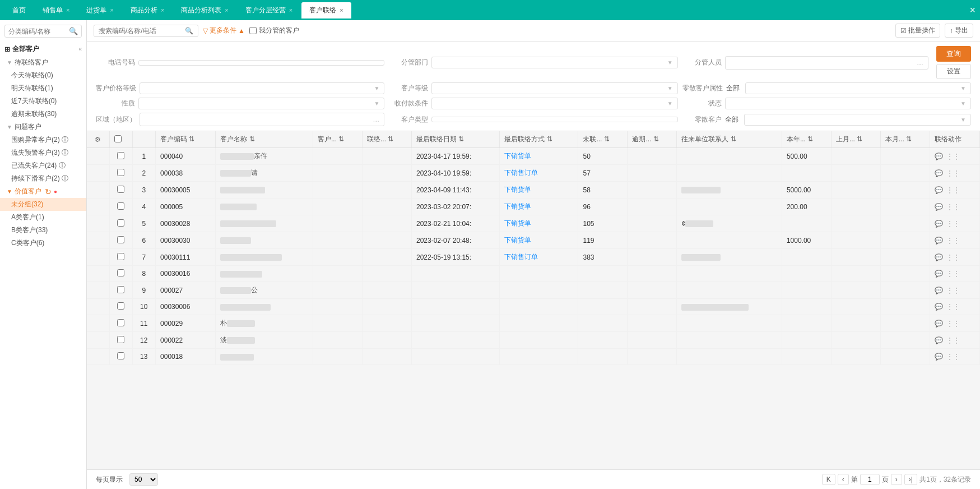 The width and height of the screenshot is (980, 489). Describe the element at coordinates (43, 75) in the screenshot. I see `sidebar-item-today: 今天待联络(0)` at that location.